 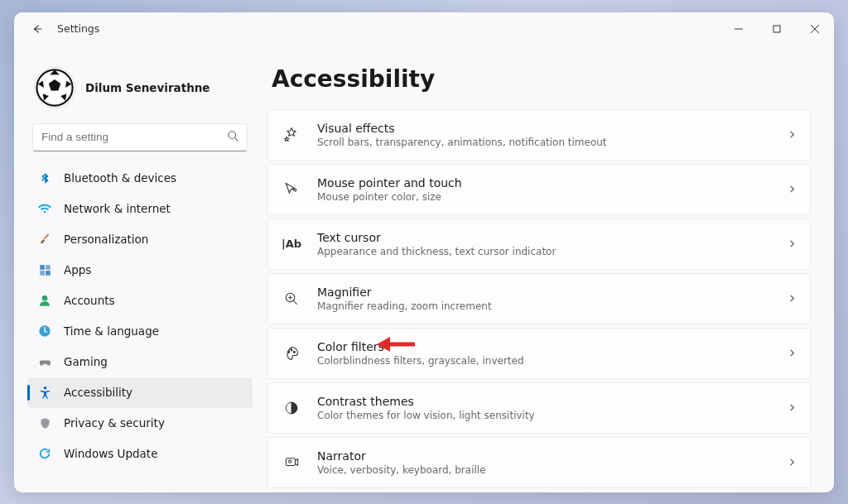 I want to click on sidebar-item-network: Network & internet, so click(x=140, y=209).